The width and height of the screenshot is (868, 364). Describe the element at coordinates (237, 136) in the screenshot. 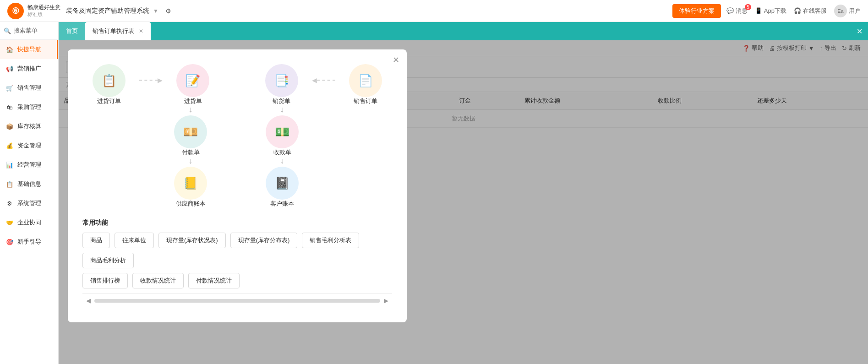

I see `flow-diagram: 📋 进货订单 ▶ 📝` at that location.